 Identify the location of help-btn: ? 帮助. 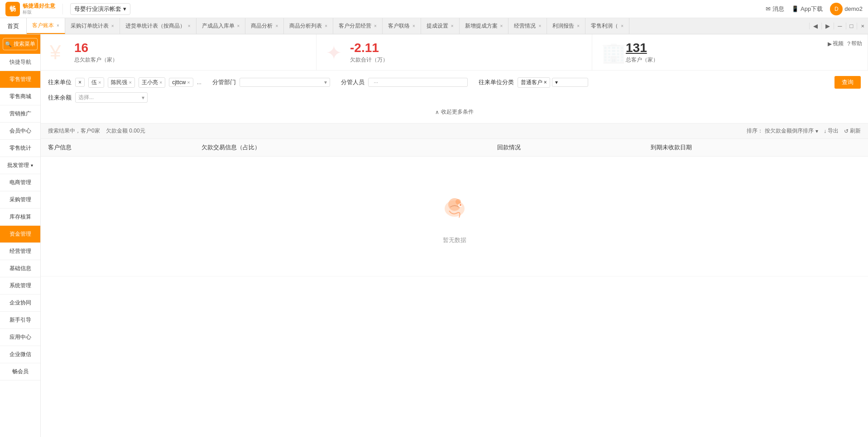
(855, 43).